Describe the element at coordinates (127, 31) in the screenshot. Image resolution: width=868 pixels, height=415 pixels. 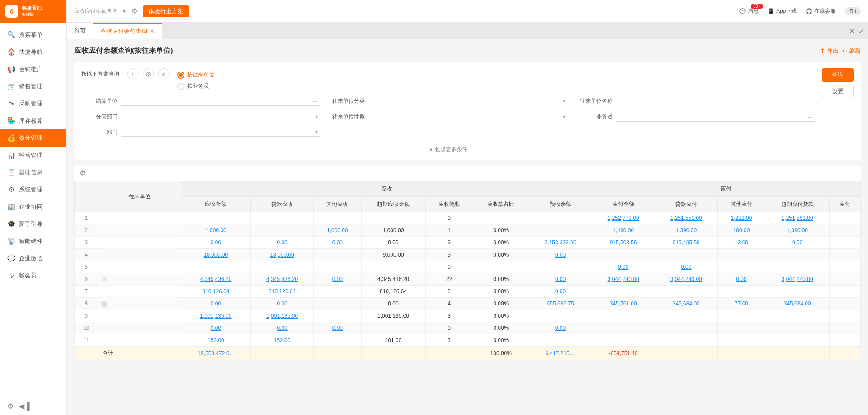
I see `tab-arbalance: 应收应付余额查询 ✕` at that location.